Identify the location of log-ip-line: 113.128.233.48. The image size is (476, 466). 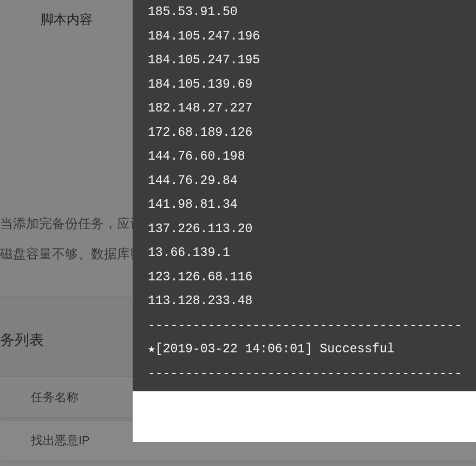
(304, 301).